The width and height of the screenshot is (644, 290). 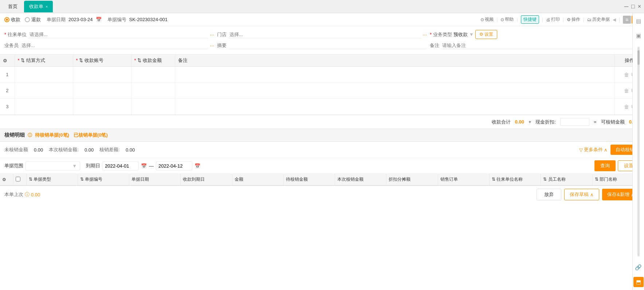 What do you see at coordinates (52, 135) in the screenshot?
I see `tab-pending: 待核销单据(0笔)` at bounding box center [52, 135].